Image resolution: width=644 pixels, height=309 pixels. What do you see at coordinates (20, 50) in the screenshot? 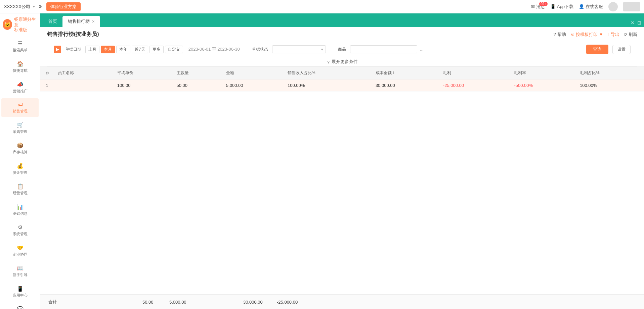
I see `sidebar-item-label: 搜索菜单` at bounding box center [20, 50].